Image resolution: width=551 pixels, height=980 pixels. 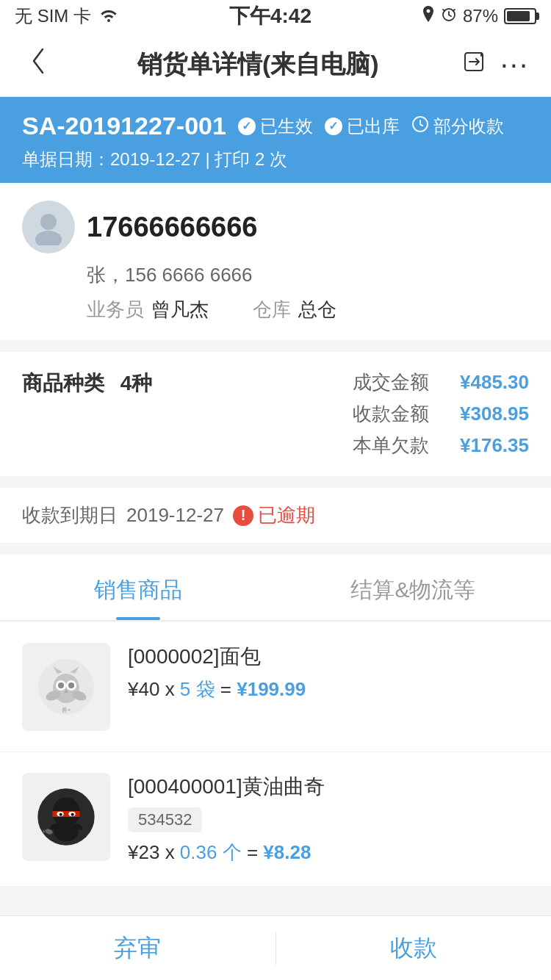 I want to click on nav-actions: ···, so click(x=495, y=65).